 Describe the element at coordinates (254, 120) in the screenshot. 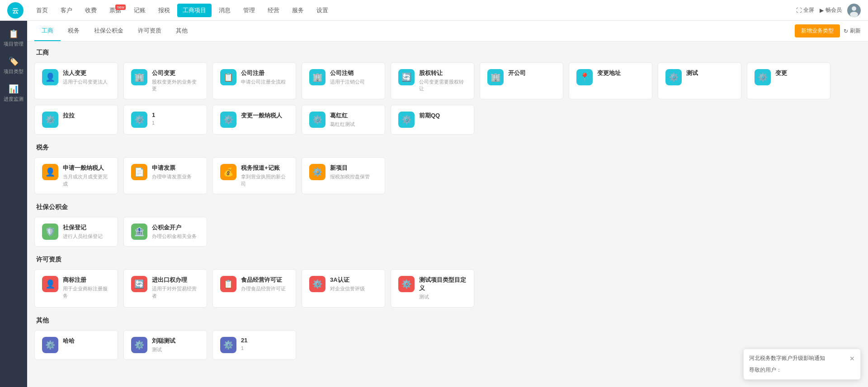

I see `service-card: ⚙️变更一般纳税人` at that location.